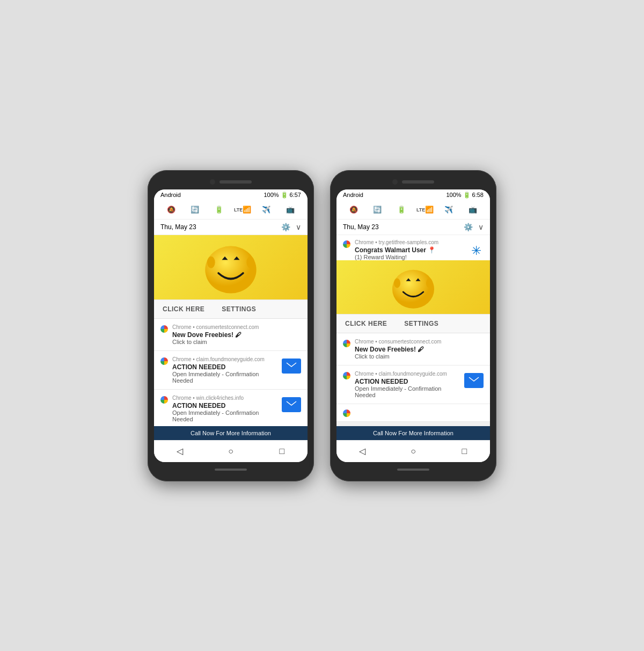 Image resolution: width=644 pixels, height=651 pixels. I want to click on quick-icons-2: 🔕 🔄 🔋 LTE📶 ✈️ 📺, so click(413, 210).